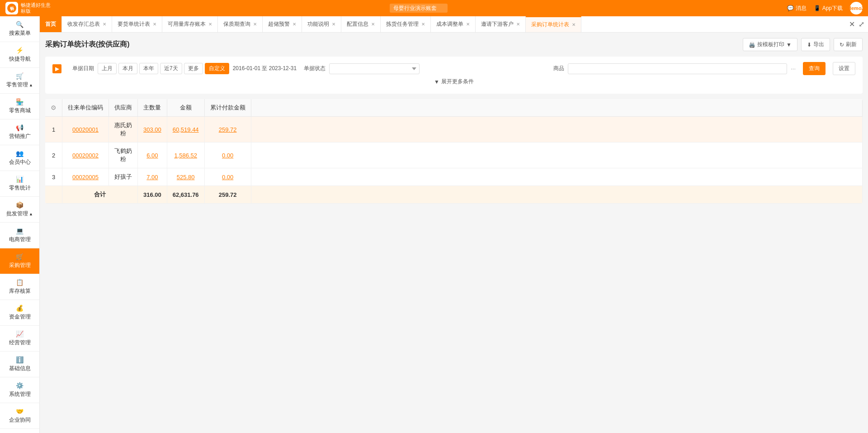 This screenshot has width=868, height=433. Describe the element at coordinates (228, 156) in the screenshot. I see `td-paid-2: 0.00` at that location.